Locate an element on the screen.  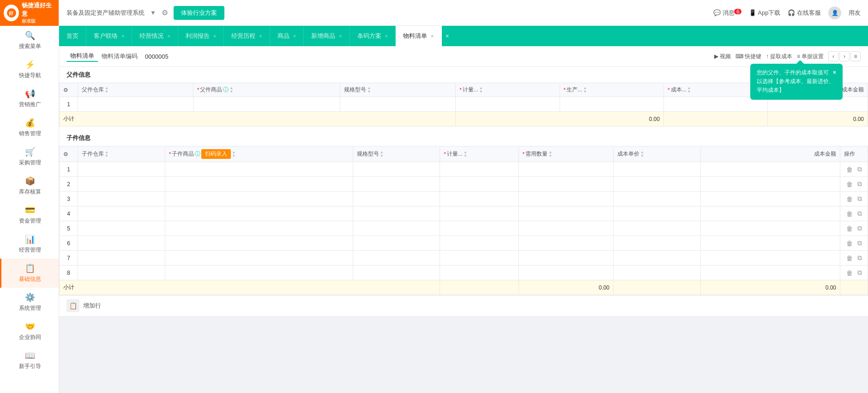
th-settings-child: ⚙ is located at coordinates (69, 154).